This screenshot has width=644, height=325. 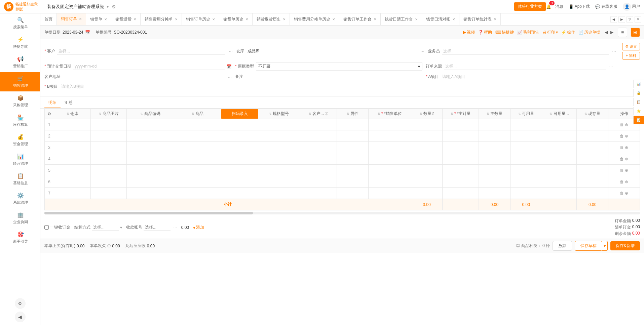 What do you see at coordinates (339, 67) in the screenshot?
I see `invoice-type-select: 不开票 ▾` at bounding box center [339, 67].